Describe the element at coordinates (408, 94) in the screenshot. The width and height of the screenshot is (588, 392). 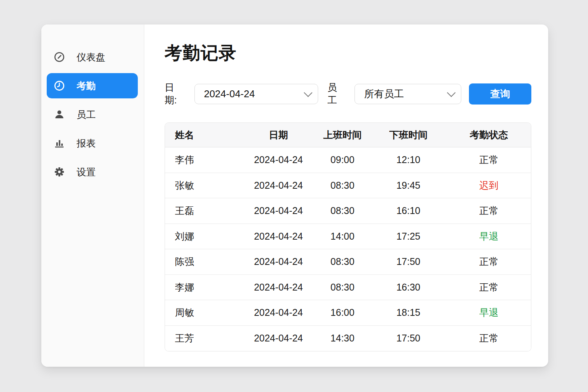
I see `employee-select: 所有员工` at that location.